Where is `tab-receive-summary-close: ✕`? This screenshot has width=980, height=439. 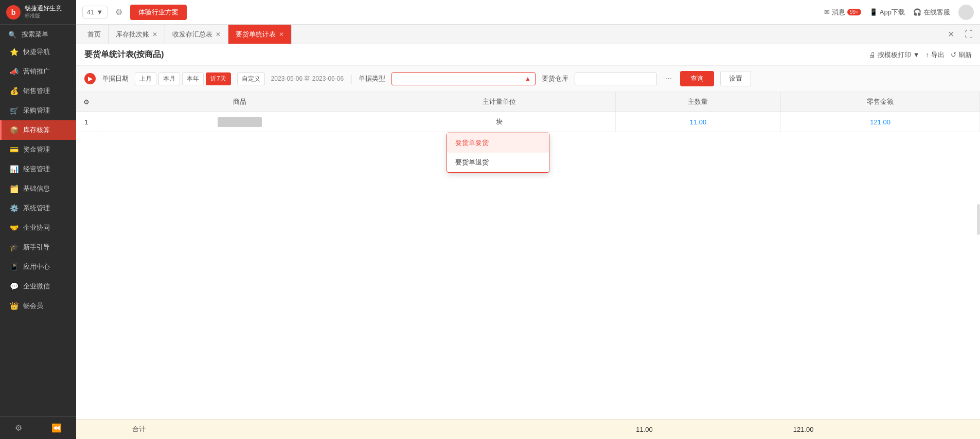 tab-receive-summary-close: ✕ is located at coordinates (218, 34).